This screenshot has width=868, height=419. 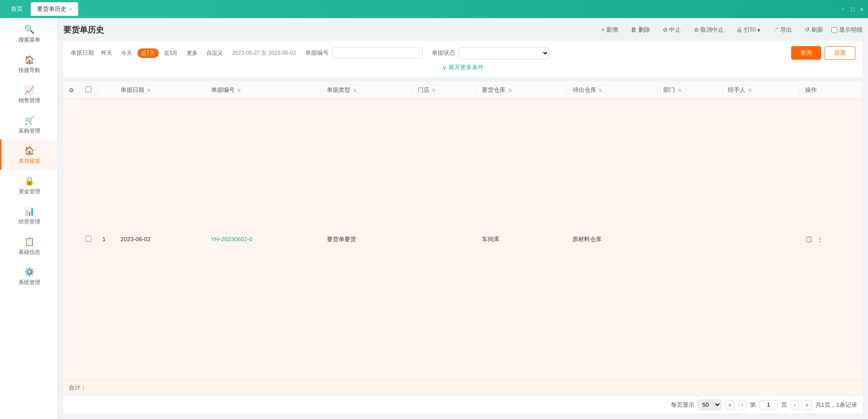 I want to click on tab-home: 首页, so click(x=17, y=9).